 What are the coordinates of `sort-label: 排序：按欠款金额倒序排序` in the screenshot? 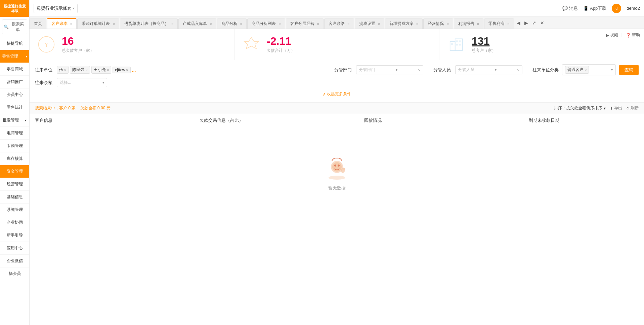 It's located at (578, 108).